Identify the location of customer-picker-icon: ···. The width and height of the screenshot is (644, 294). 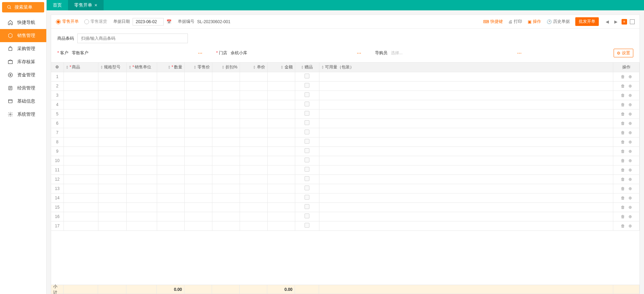
(200, 53).